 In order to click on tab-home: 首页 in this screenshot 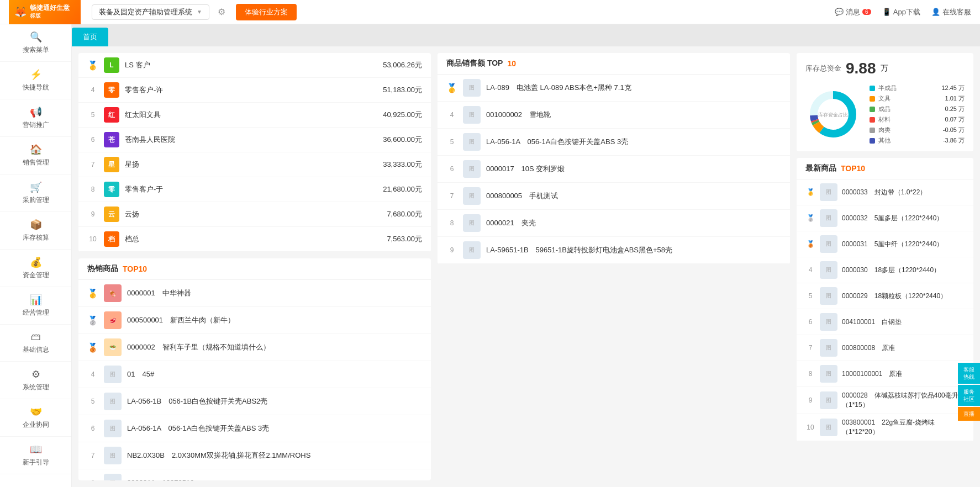, I will do `click(90, 37)`.